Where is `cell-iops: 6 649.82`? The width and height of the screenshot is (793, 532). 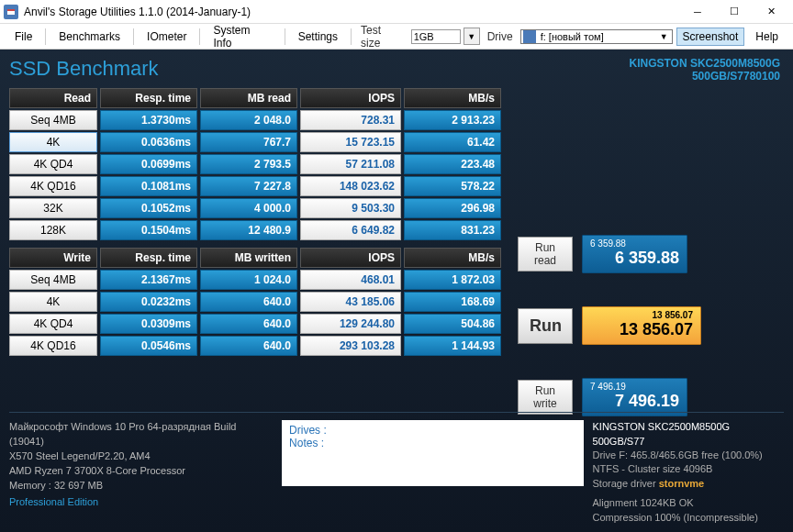
cell-iops: 6 649.82 is located at coordinates (351, 230).